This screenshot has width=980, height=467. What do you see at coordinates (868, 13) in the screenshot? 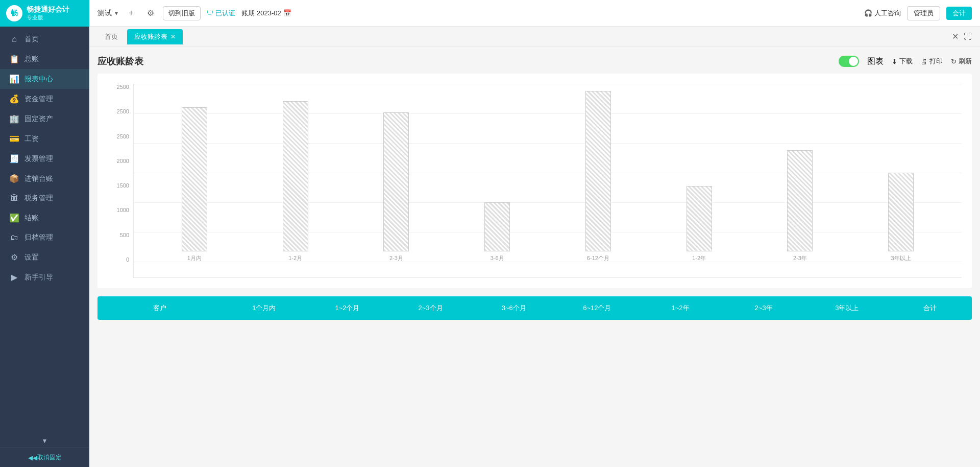
I see `headset-icon: 🎧` at bounding box center [868, 13].